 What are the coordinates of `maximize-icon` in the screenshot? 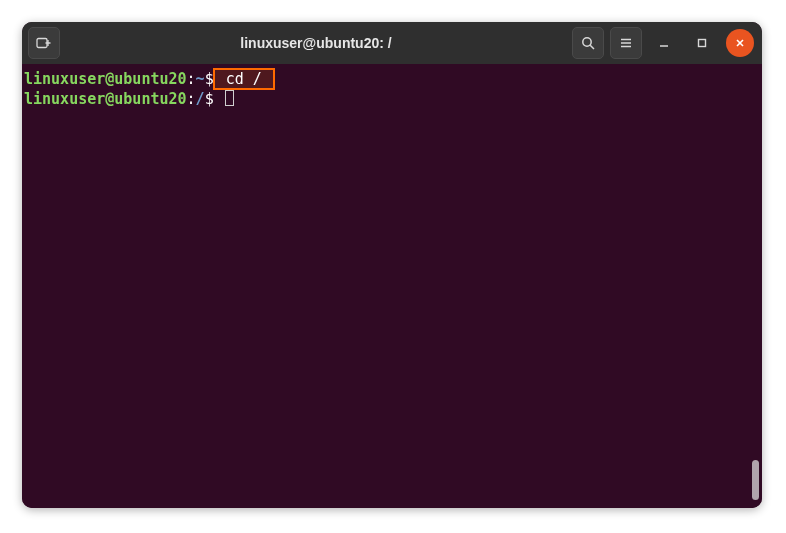 It's located at (702, 43).